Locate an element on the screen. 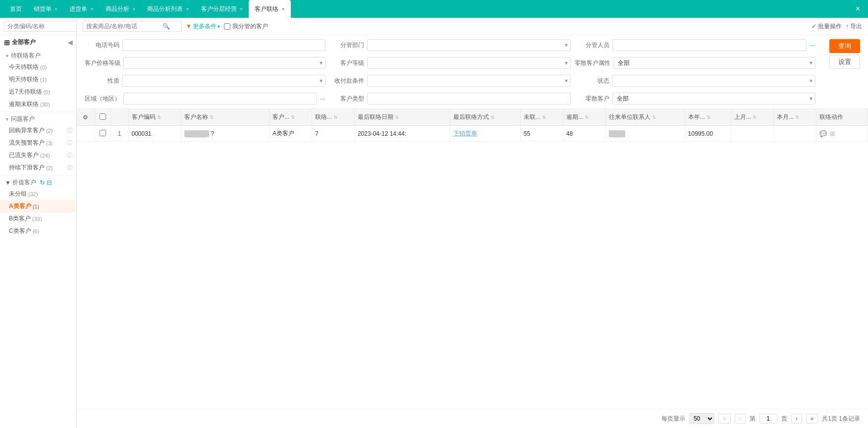 The height and width of the screenshot is (428, 868). nav-sales-order: 销货单 × is located at coordinates (46, 9).